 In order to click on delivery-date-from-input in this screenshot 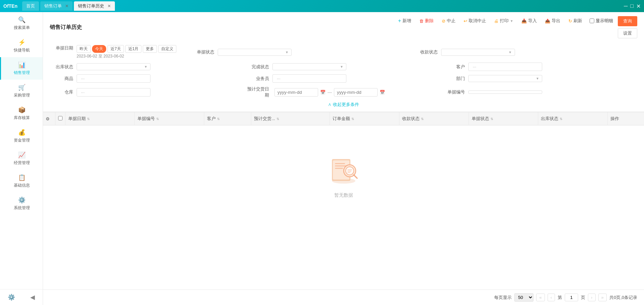, I will do `click(296, 92)`.